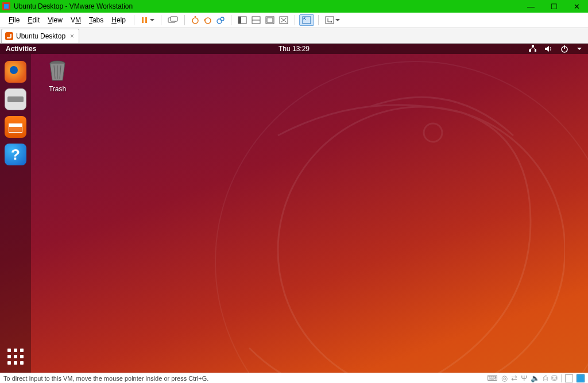  What do you see at coordinates (294, 21) in the screenshot?
I see `host-menubar: File Edit View VM Tabs Help` at bounding box center [294, 21].